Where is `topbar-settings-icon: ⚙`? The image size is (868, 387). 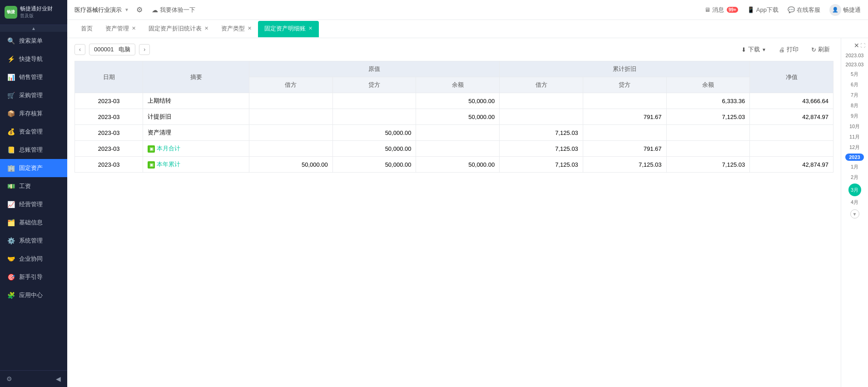
topbar-settings-icon: ⚙ is located at coordinates (139, 10).